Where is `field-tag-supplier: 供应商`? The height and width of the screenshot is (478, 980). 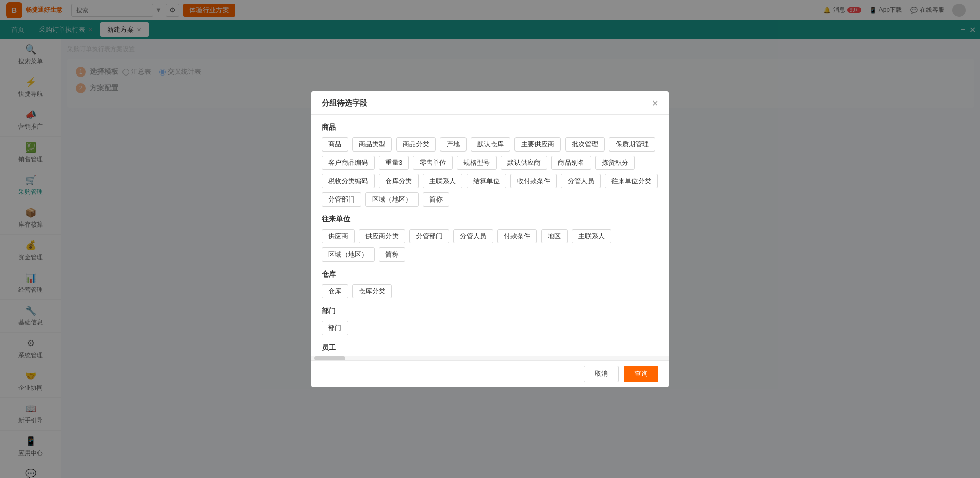 field-tag-supplier: 供应商 is located at coordinates (338, 236).